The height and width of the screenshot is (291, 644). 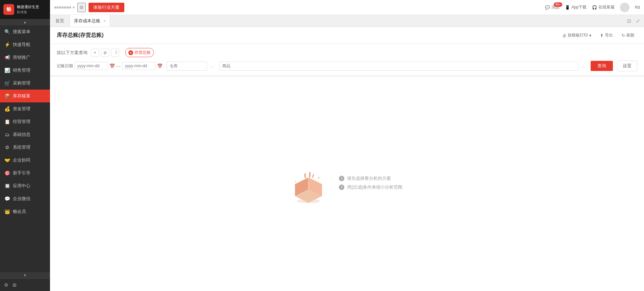 What do you see at coordinates (7, 147) in the screenshot?
I see `system-icon: ⚙` at bounding box center [7, 147].